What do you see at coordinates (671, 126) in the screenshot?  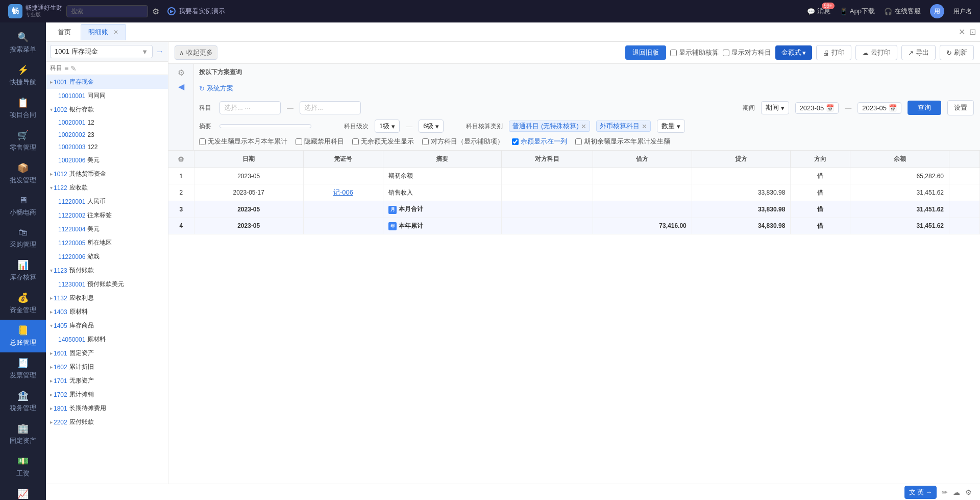 I see `quantity-select: 数量 ▾` at bounding box center [671, 126].